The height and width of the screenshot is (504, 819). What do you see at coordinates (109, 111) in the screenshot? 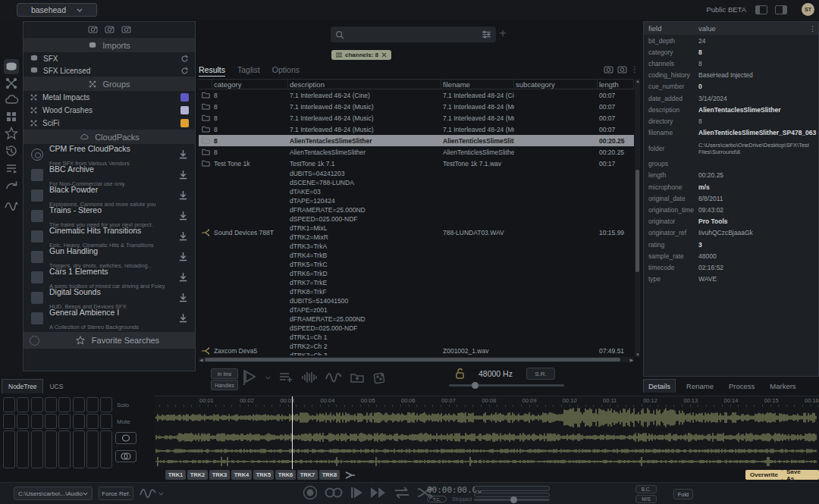
I see `group-item: Wood Crashes` at bounding box center [109, 111].